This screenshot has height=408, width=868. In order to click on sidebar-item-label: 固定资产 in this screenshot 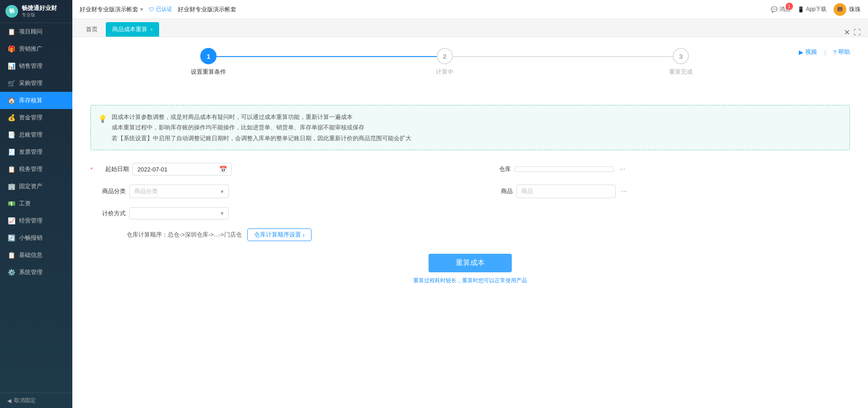, I will do `click(31, 186)`.